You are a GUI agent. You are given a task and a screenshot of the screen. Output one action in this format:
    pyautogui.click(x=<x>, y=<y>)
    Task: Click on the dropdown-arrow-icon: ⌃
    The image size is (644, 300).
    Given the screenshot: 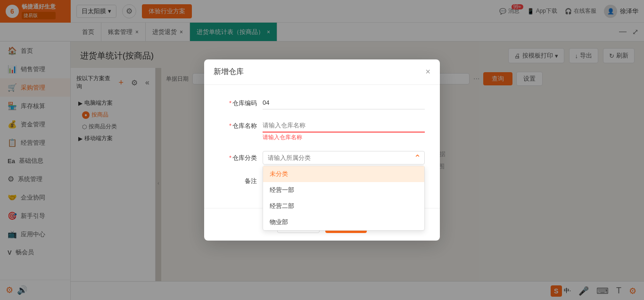 What is the action you would take?
    pyautogui.click(x=418, y=158)
    